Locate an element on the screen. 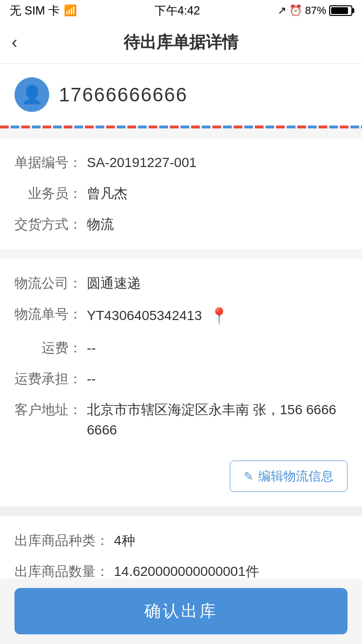  salesman-value: 曾凡杰 is located at coordinates (215, 194).